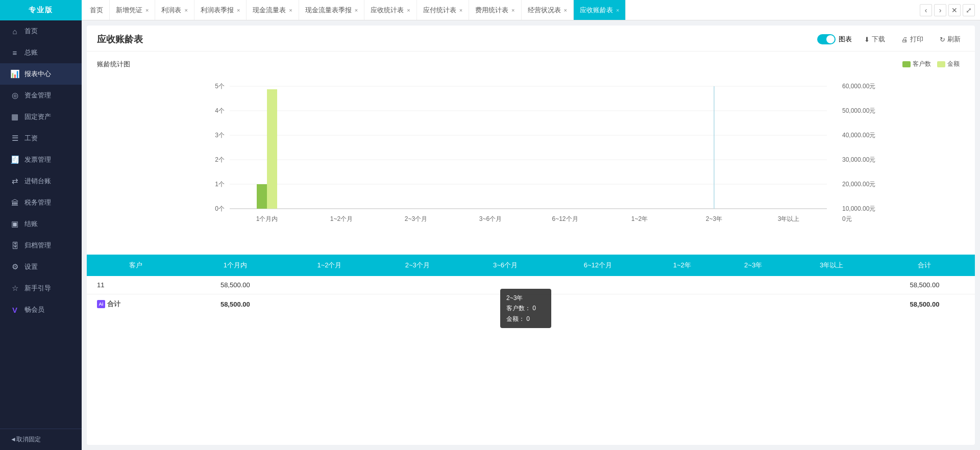 The height and width of the screenshot is (450, 980). Describe the element at coordinates (41, 267) in the screenshot. I see `sidebar-item-settings: ⚙ 设置` at that location.